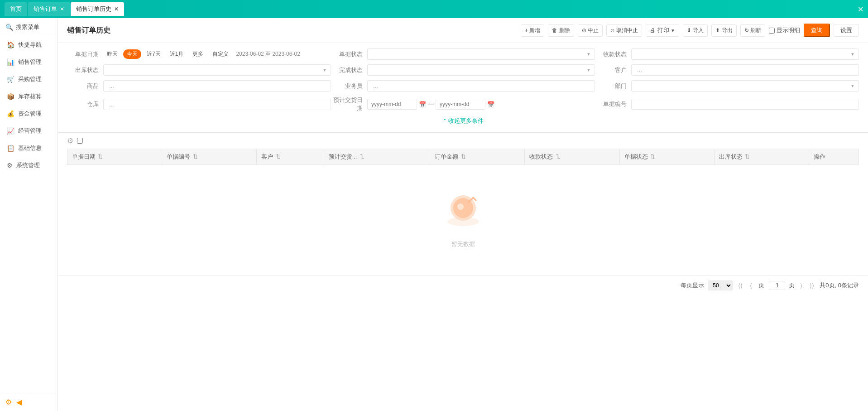 Image resolution: width=868 pixels, height=411 pixels. What do you see at coordinates (85, 104) in the screenshot?
I see `warehouse-label: 仓库` at bounding box center [85, 104].